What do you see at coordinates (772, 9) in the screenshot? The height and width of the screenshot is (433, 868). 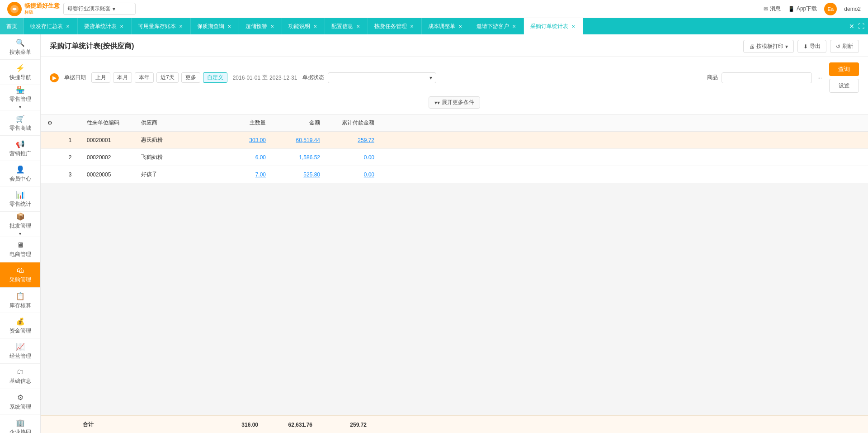 I see `message-btn: ✉ 消息` at bounding box center [772, 9].